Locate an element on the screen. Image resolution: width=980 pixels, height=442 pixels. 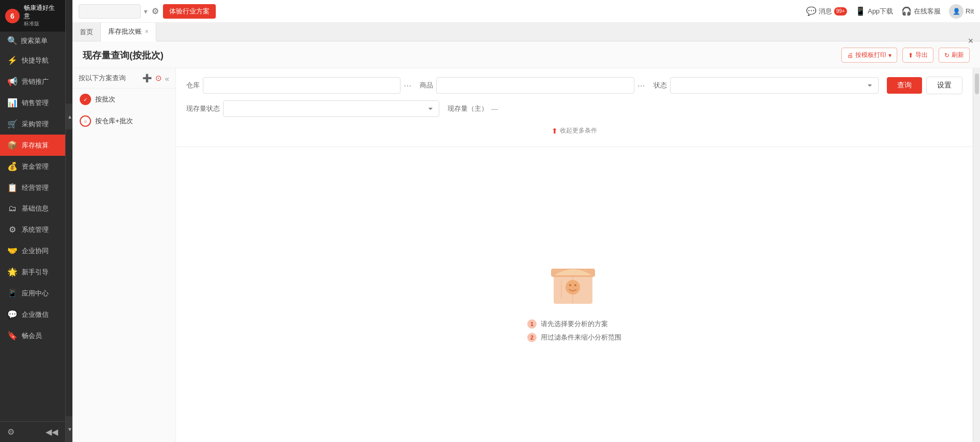
sidebar-item-business: 📋 经营管理 is located at coordinates (33, 187).